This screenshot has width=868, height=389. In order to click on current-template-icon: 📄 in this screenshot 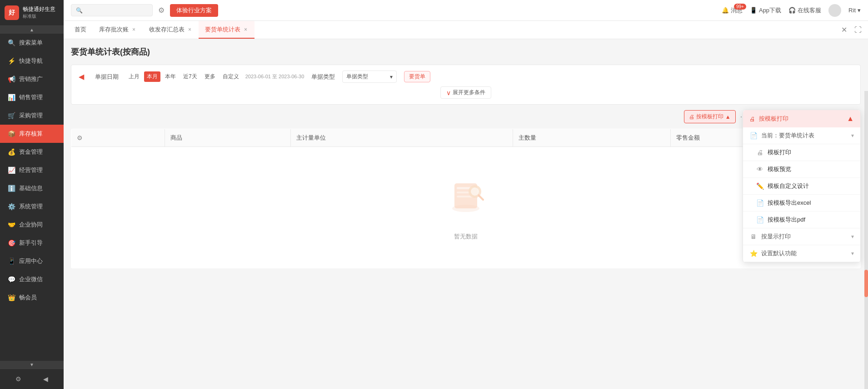, I will do `click(753, 136)`.